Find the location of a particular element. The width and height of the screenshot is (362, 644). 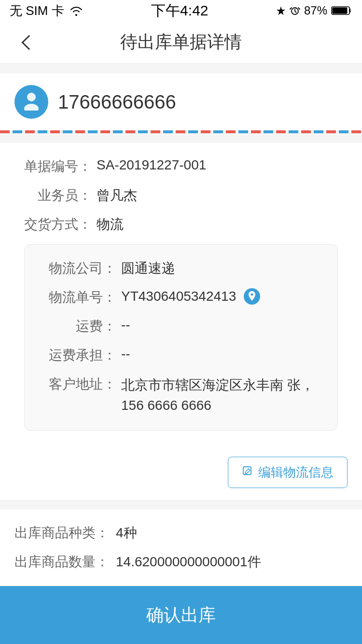

status-time: 下午4:42 is located at coordinates (180, 11).